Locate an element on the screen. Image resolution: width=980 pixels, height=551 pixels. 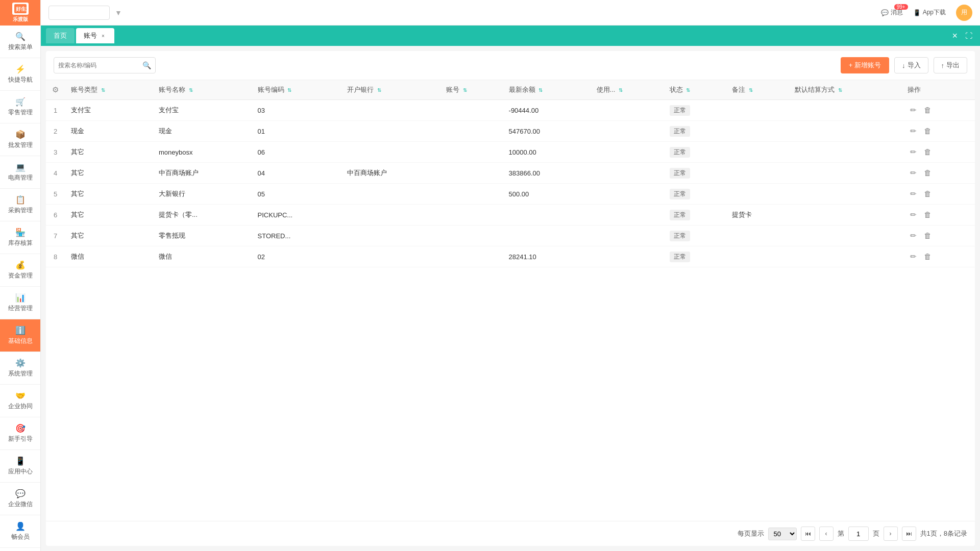
sidebar-item-member: 👤 畅会员 is located at coordinates (20, 532).